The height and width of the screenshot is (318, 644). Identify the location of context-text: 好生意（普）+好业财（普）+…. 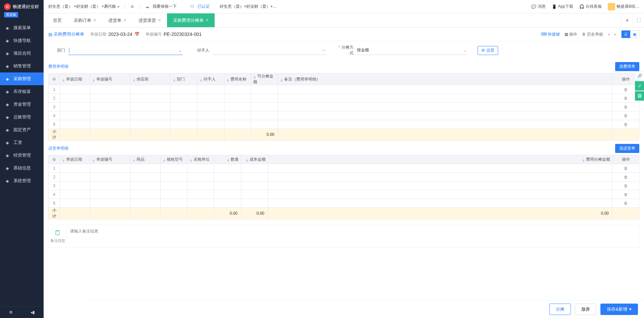
(248, 7).